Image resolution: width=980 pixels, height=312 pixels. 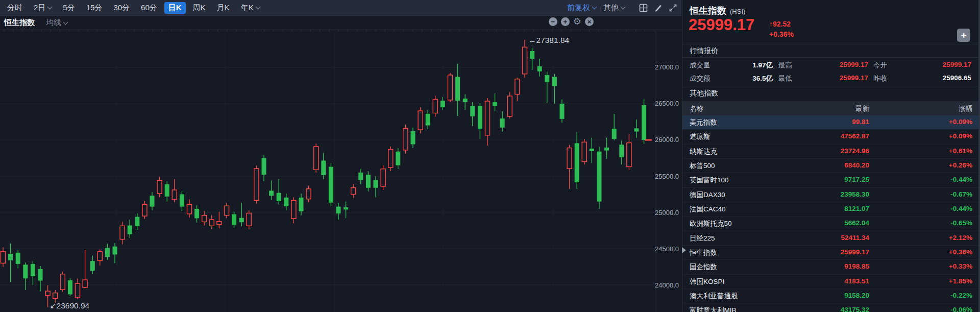 I want to click on draw-pen-icon, so click(x=658, y=8).